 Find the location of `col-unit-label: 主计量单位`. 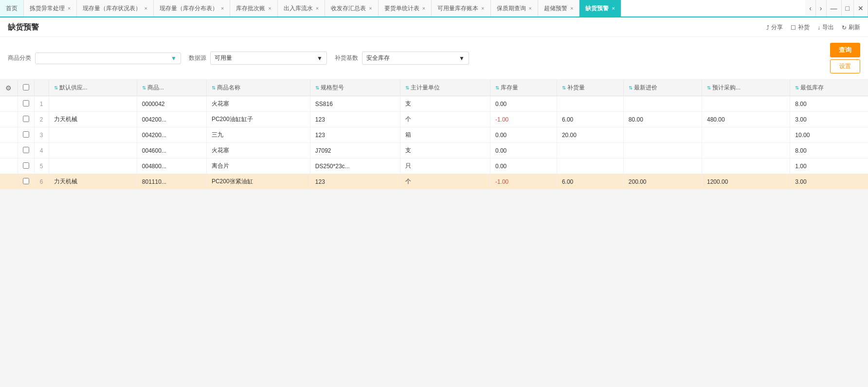

col-unit-label: 主计量单位 is located at coordinates (425, 88).